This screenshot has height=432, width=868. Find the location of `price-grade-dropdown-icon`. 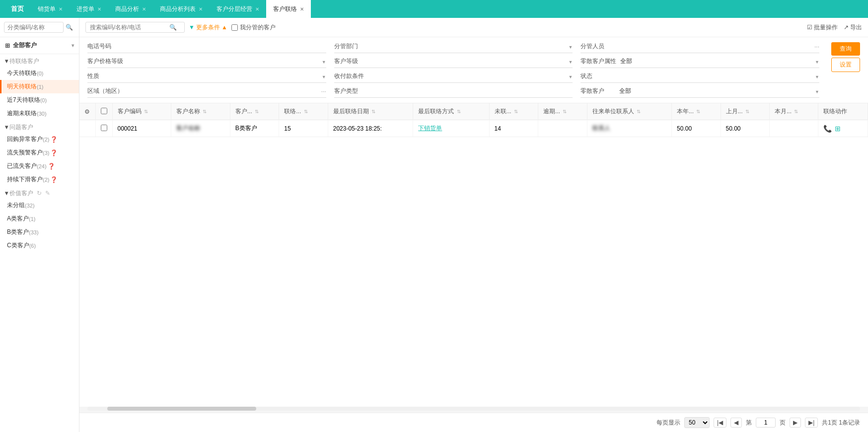

price-grade-dropdown-icon is located at coordinates (324, 62).